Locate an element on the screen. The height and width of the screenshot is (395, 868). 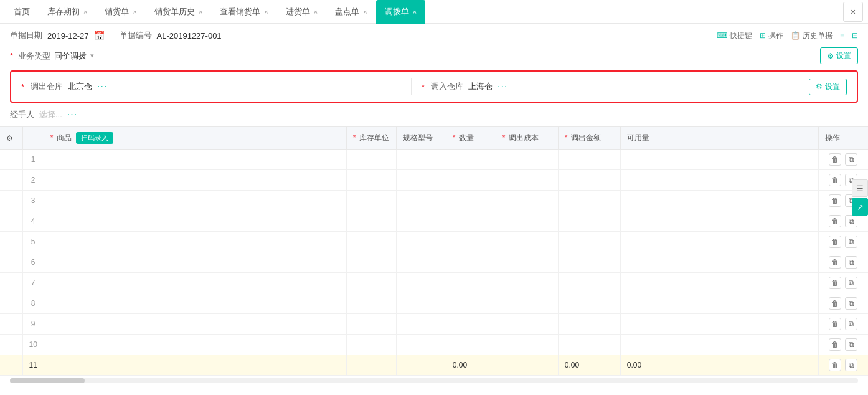
business-type-value: 同价调拨 is located at coordinates (70, 56).